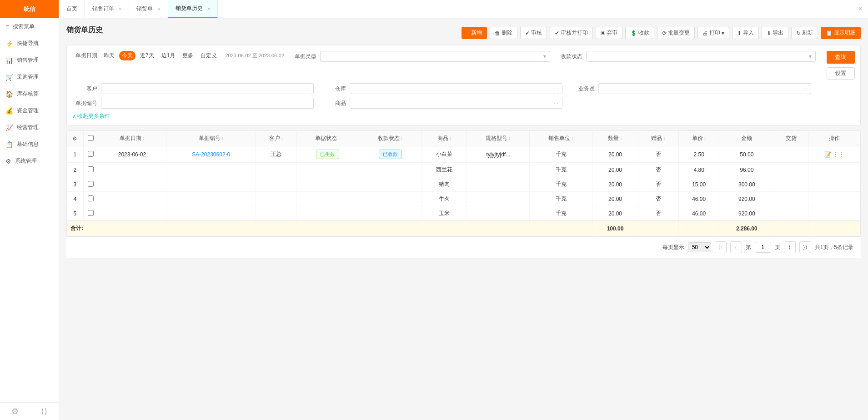  I want to click on date-tag-7days: 近7天, so click(147, 55).